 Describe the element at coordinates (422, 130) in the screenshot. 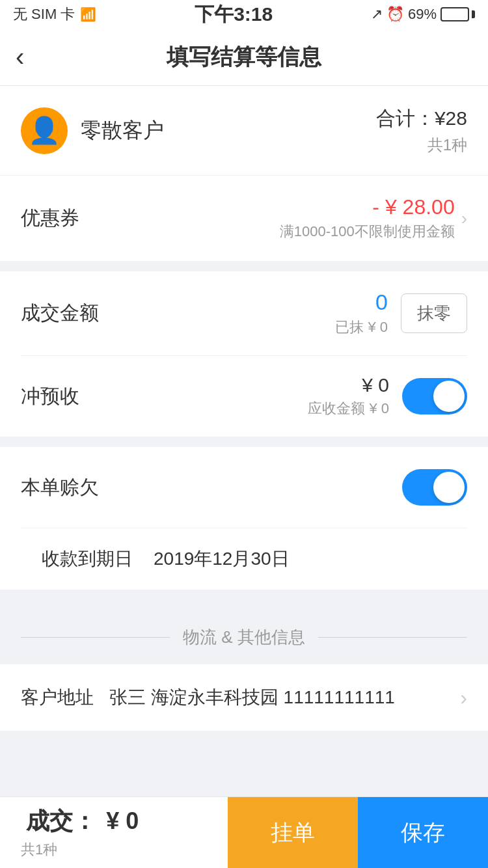

I see `customer-right: 合计：¥28 共1种` at that location.